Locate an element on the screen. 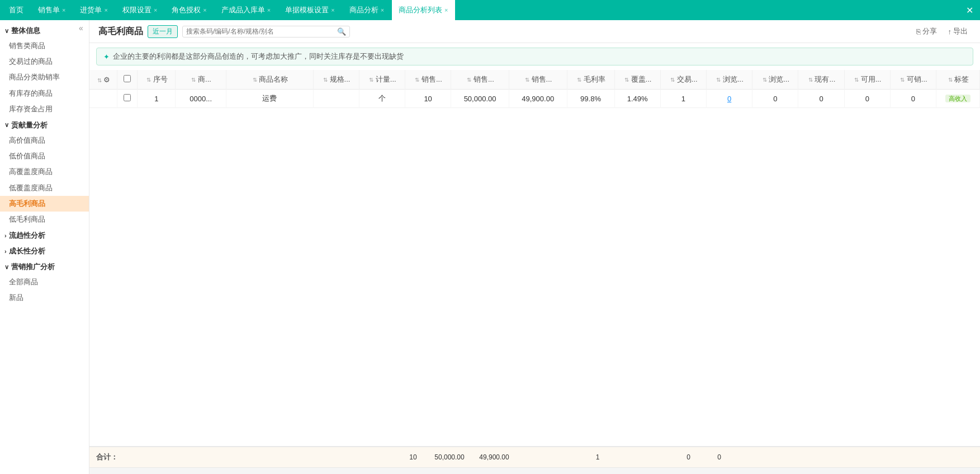 The width and height of the screenshot is (980, 474). sidebar-item-0-3: 有库存的商品 is located at coordinates (45, 93).